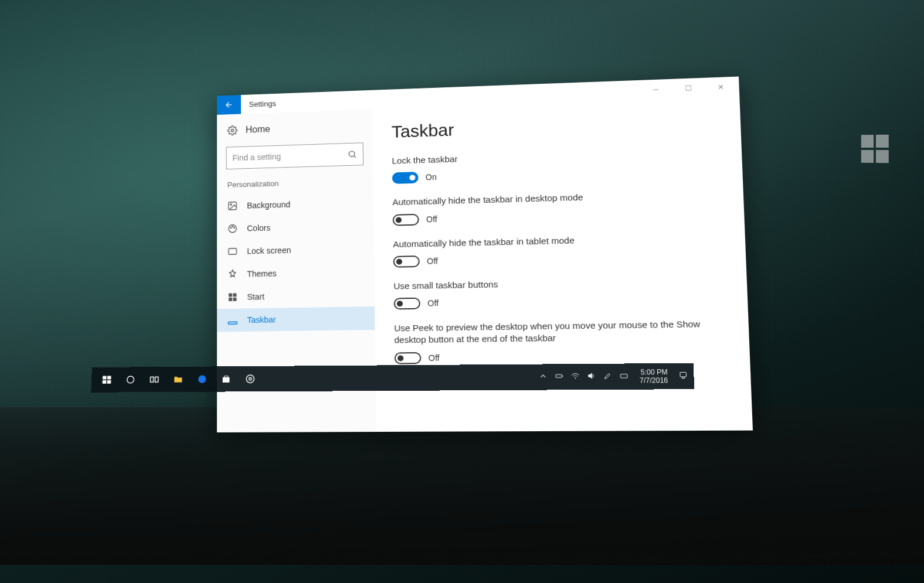 The height and width of the screenshot is (583, 924). I want to click on setting-lock-taskbar: Lock the taskbar On, so click(557, 165).